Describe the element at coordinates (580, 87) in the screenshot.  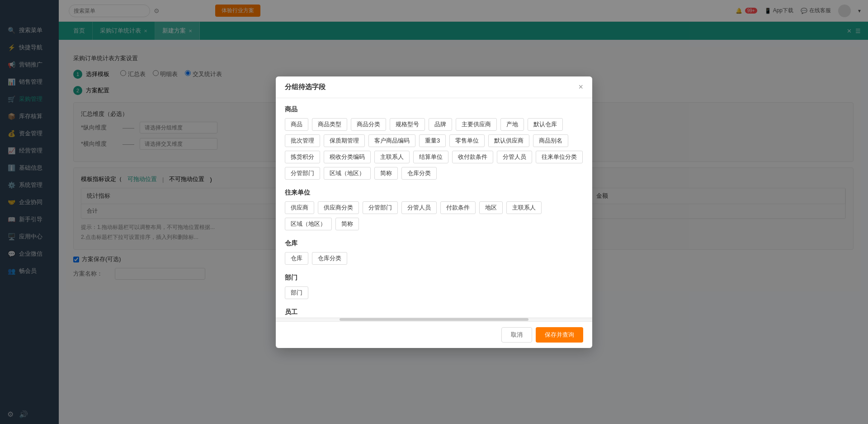
I see `modal-close-btn: ×` at that location.